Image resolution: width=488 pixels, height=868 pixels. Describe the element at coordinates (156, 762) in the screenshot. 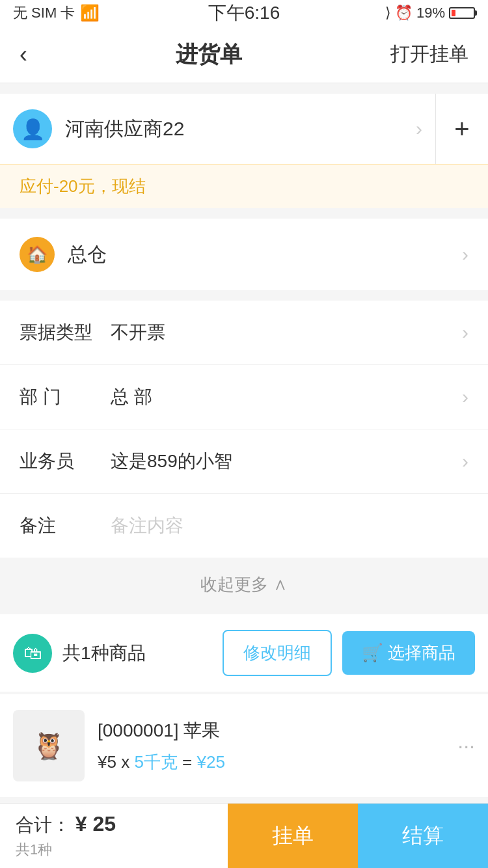

I see `product-quantity: 5千克` at that location.